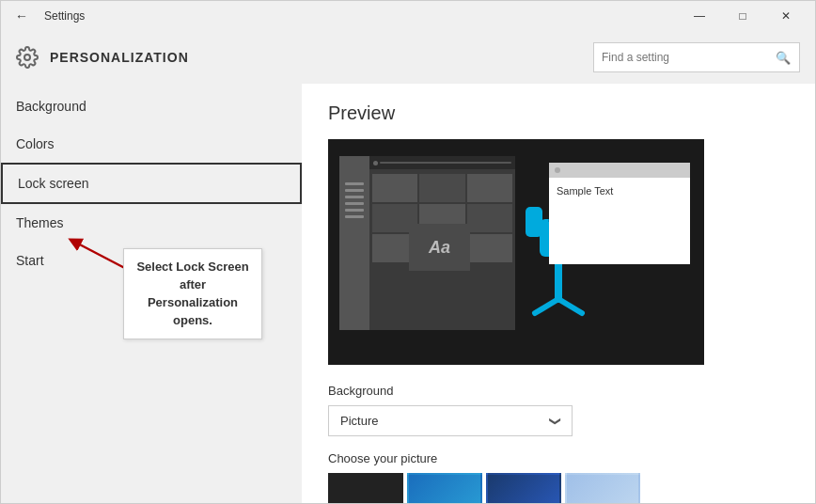  What do you see at coordinates (699, 16) in the screenshot?
I see `minimize-button: —` at bounding box center [699, 16].